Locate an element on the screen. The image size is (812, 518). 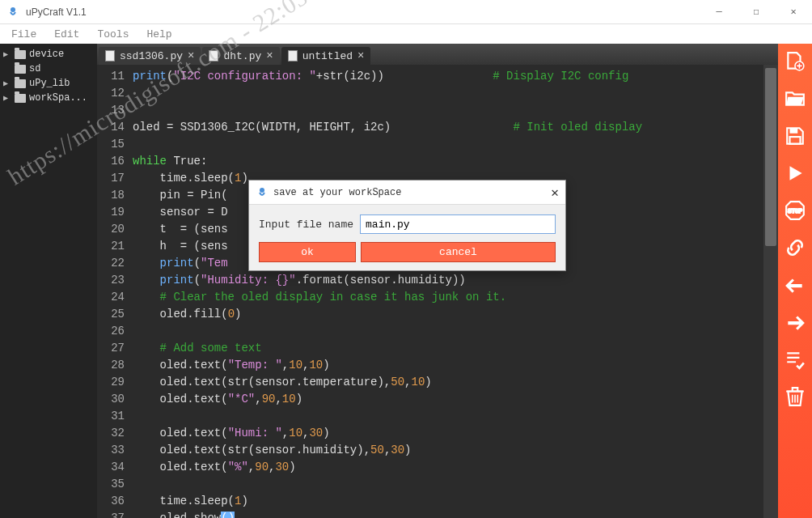
ok-button: ok is located at coordinates (307, 253).